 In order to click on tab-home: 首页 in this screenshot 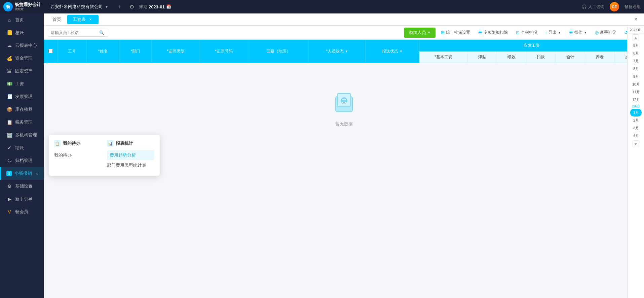, I will do `click(57, 20)`.